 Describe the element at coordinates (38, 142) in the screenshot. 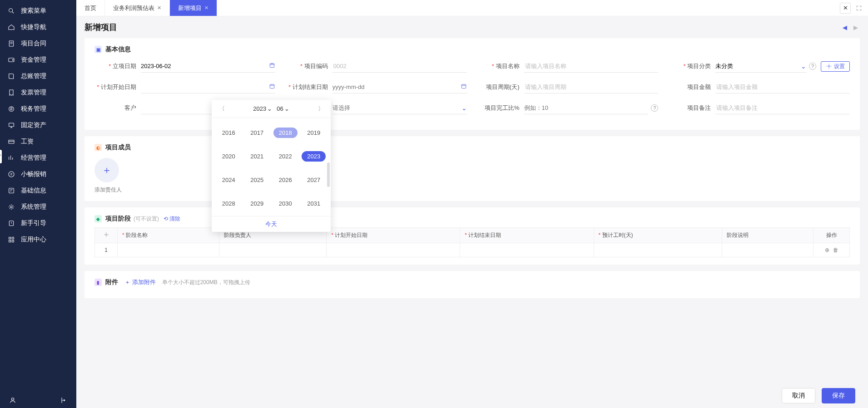

I see `sidebar-salary: 工资` at that location.